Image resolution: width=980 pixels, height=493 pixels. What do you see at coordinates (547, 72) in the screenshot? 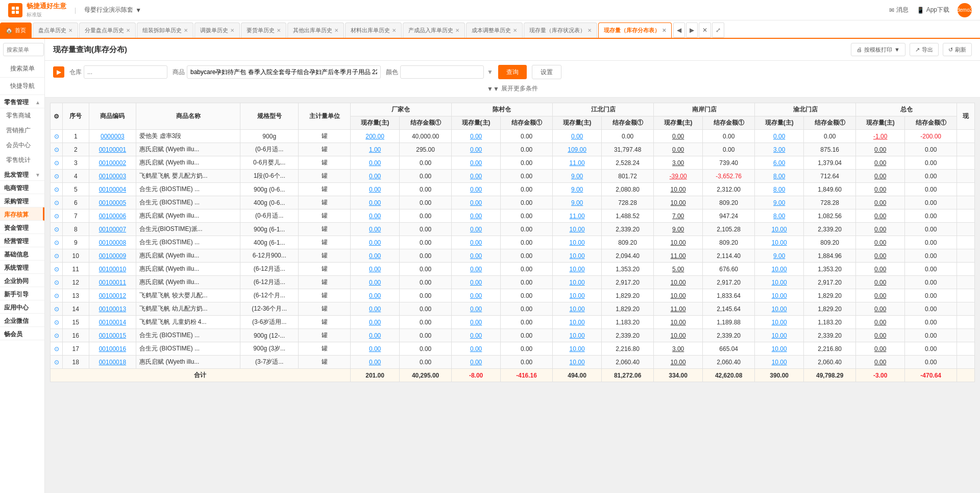
I see `settings-button: 设置` at bounding box center [547, 72].